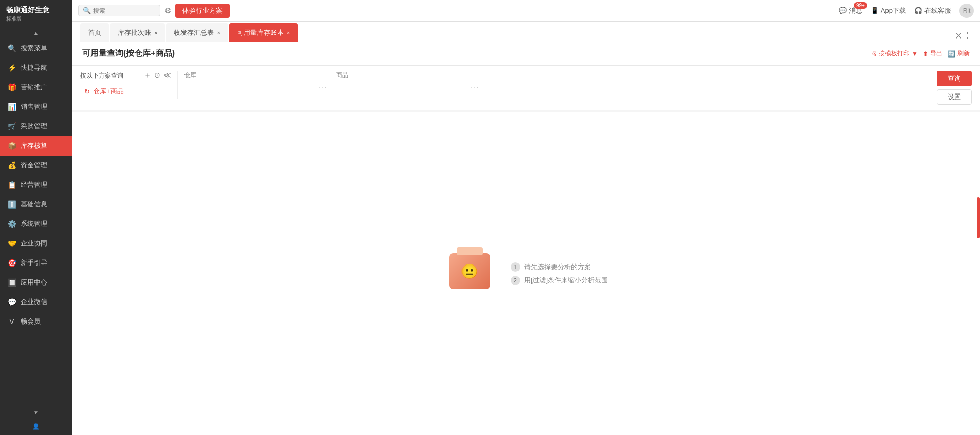 The width and height of the screenshot is (980, 435). I want to click on sidebar-item-基础信息: ℹ️基础信息, so click(36, 204).